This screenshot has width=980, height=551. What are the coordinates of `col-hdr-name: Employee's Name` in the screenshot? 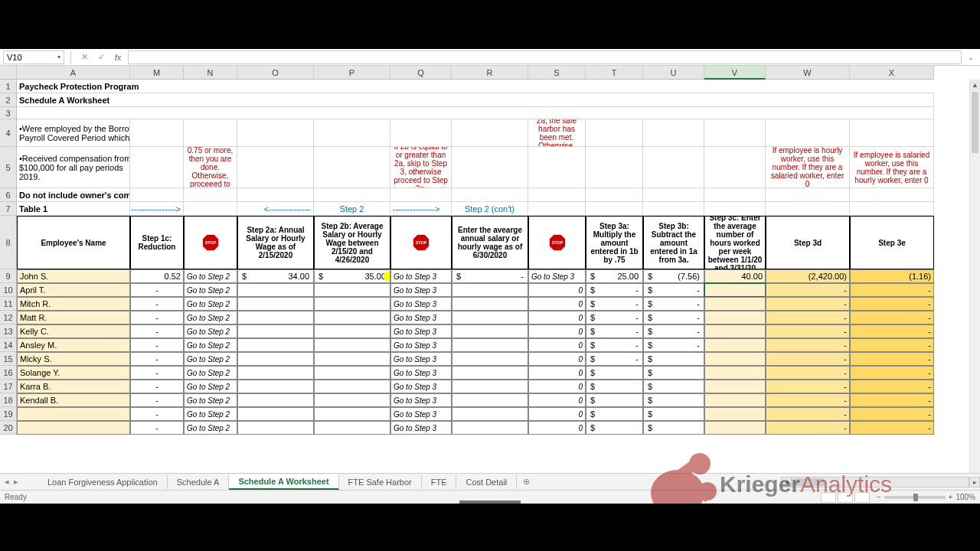 It's located at (74, 243).